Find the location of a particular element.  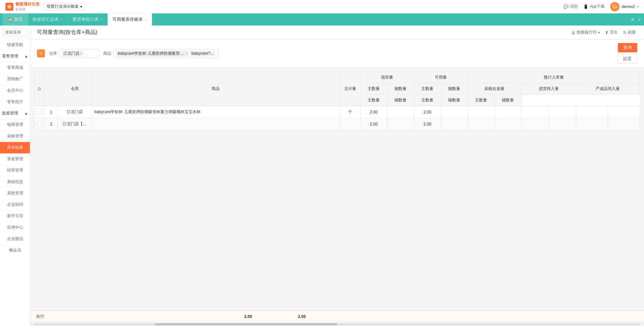

filter-expand-btn: » is located at coordinates (41, 53).